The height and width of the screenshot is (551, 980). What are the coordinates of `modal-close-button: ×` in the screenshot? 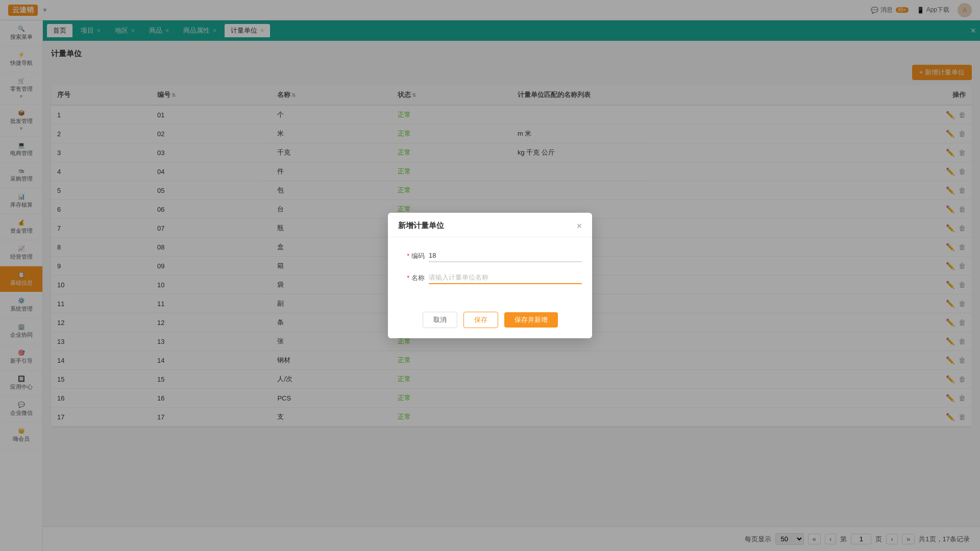 It's located at (579, 226).